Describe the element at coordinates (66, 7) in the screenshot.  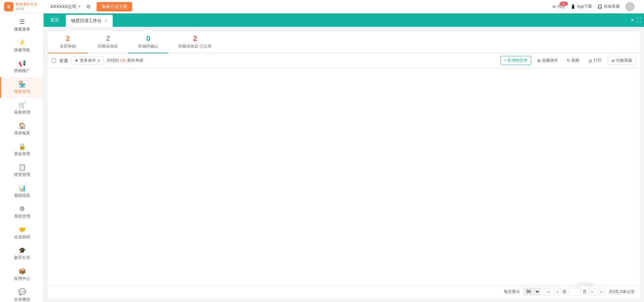
I see `company-selector: XXXXXX公司 ▼` at that location.